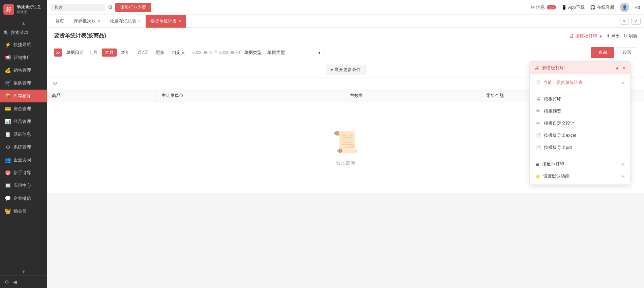 The image size is (644, 288). Describe the element at coordinates (24, 83) in the screenshot. I see `sidebar-item-purchase: 🛒 采购管理` at that location.